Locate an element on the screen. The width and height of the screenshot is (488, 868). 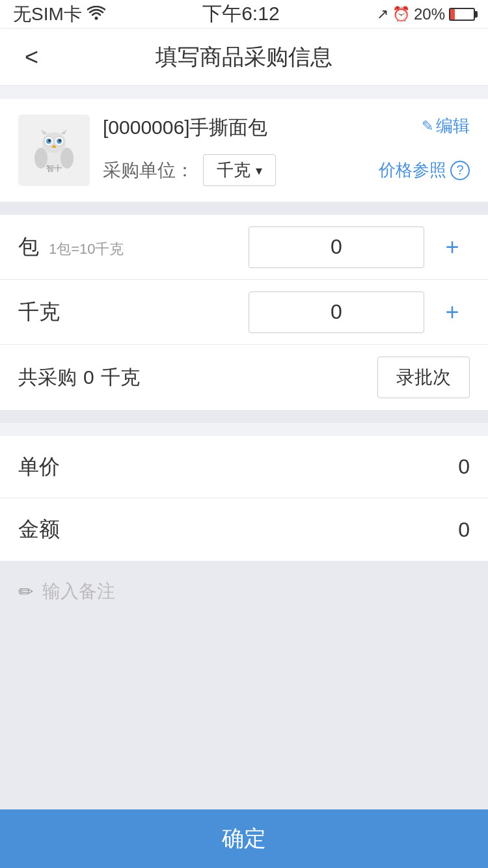
product-card: 智十 [0000006]手撕面包 ✎ 编辑 采购单位： 千克 ▾ is located at coordinates (244, 150).